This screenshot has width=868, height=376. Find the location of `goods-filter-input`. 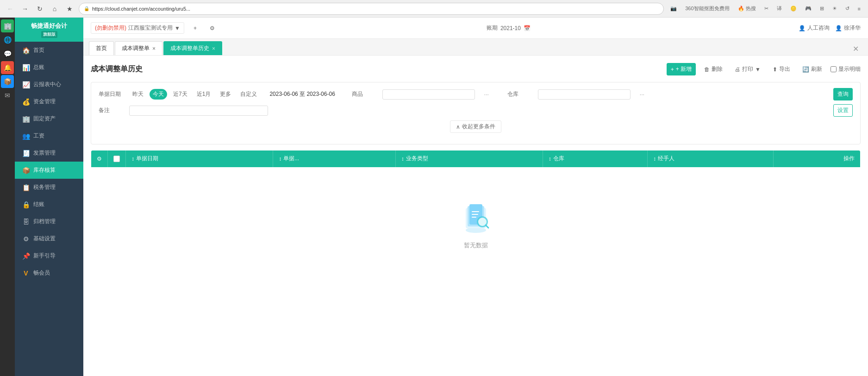

goods-filter-input is located at coordinates (429, 94).